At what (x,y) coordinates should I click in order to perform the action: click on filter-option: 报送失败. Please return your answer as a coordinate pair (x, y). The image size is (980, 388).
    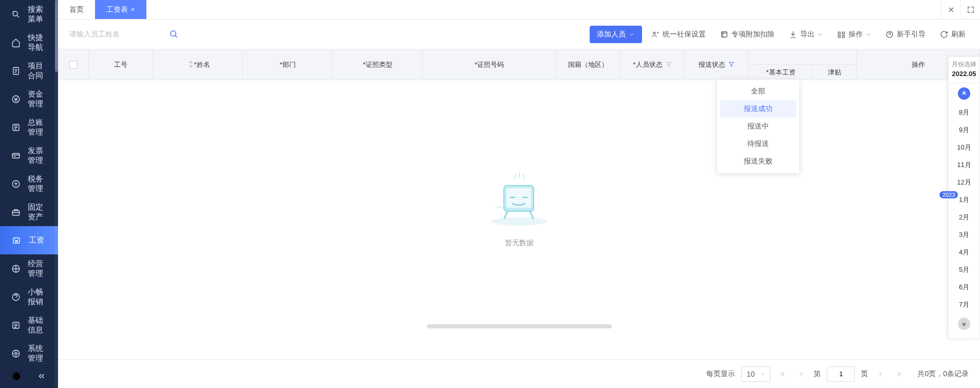
    Looking at the image, I should click on (758, 161).